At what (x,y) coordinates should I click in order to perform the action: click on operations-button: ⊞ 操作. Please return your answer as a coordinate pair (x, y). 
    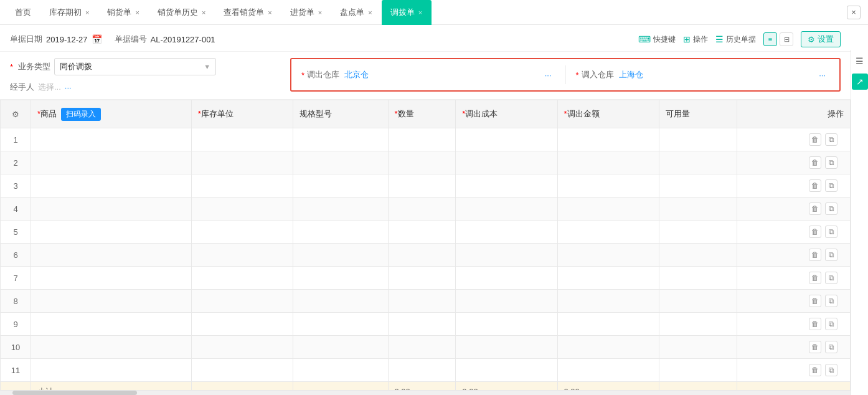
    Looking at the image, I should click on (696, 40).